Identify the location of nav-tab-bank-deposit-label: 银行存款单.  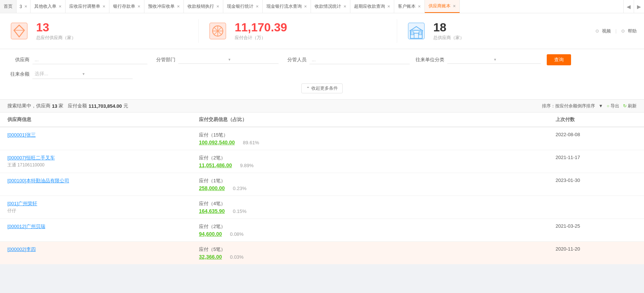
(124, 7).